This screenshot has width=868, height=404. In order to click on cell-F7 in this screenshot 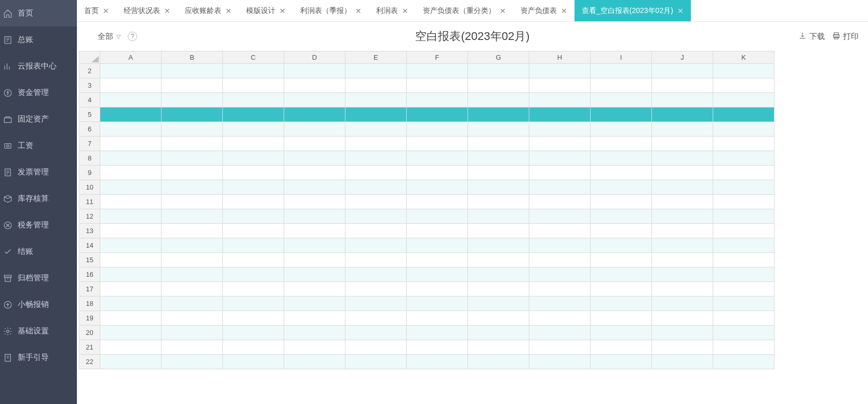, I will do `click(437, 144)`.